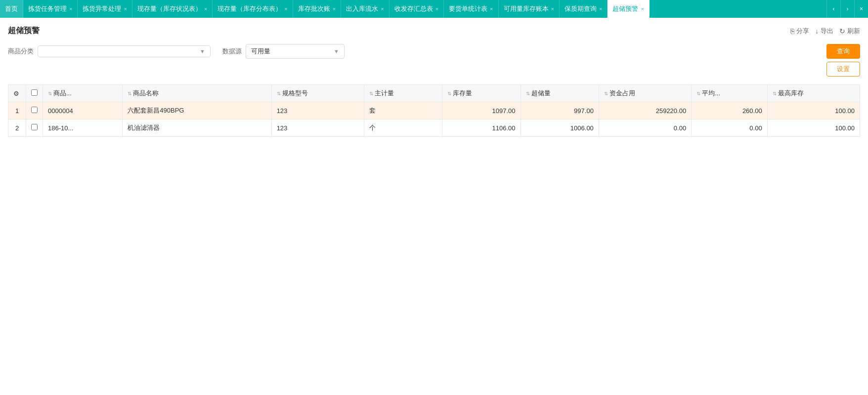 This screenshot has height=395, width=868. Describe the element at coordinates (317, 94) in the screenshot. I see `th-spec: ⇅ 规格型号` at that location.